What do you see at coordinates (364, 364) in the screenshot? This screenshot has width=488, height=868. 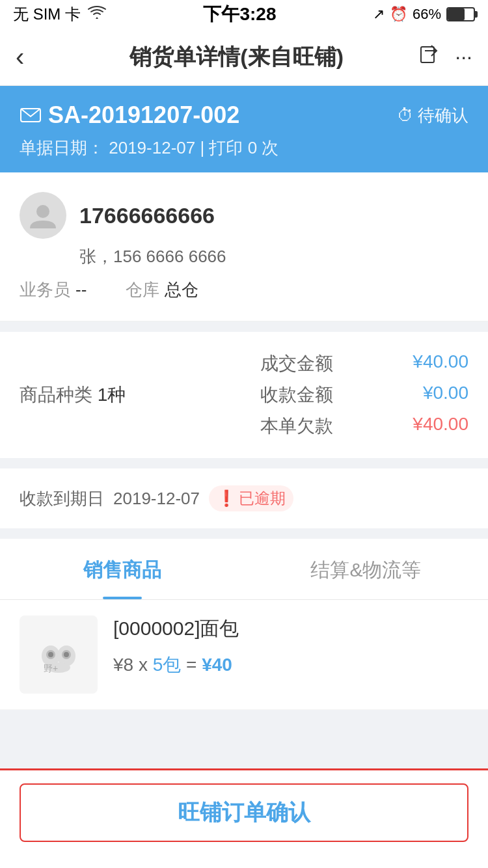 I see `deal-amount-row: 成交金额 ¥40.00` at bounding box center [364, 364].